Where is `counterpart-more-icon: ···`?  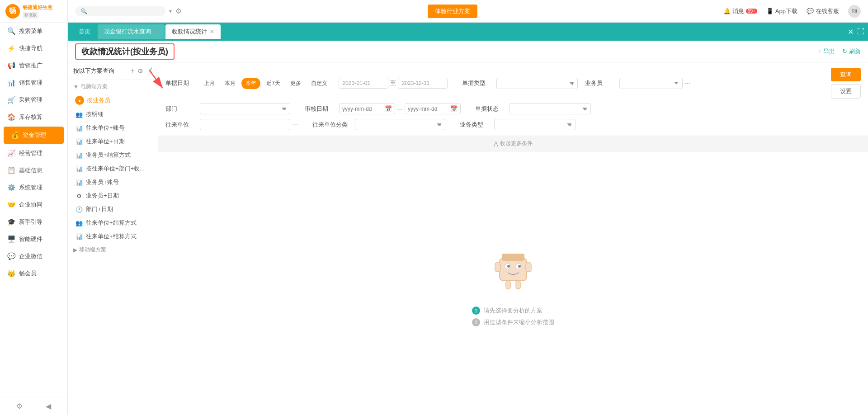 counterpart-more-icon: ··· is located at coordinates (295, 125).